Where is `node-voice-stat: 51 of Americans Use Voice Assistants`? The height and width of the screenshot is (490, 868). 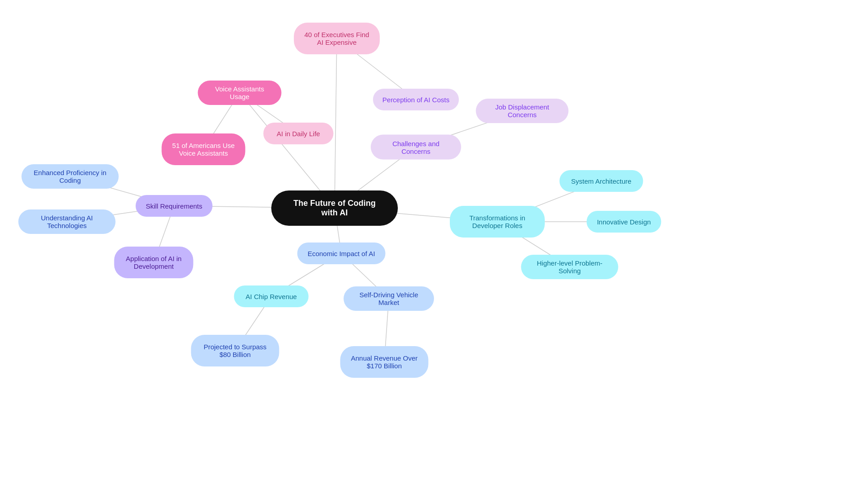 node-voice-stat: 51 of Americans Use Voice Assistants is located at coordinates (203, 149).